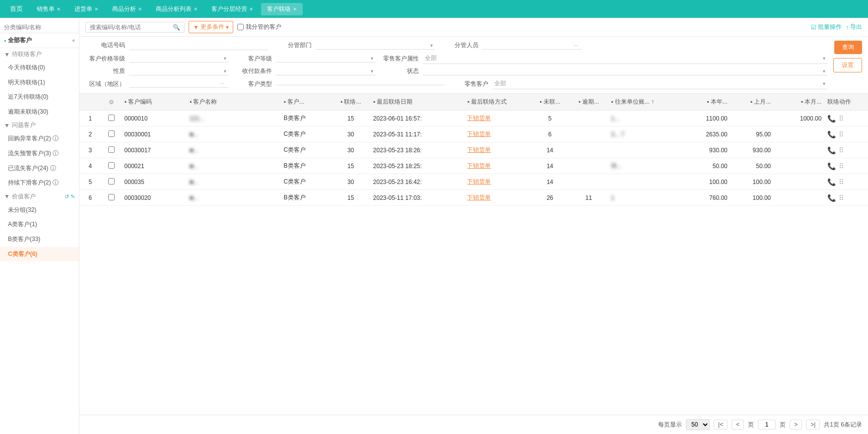 The image size is (868, 434). What do you see at coordinates (848, 48) in the screenshot?
I see `query-button: 查询` at bounding box center [848, 48].